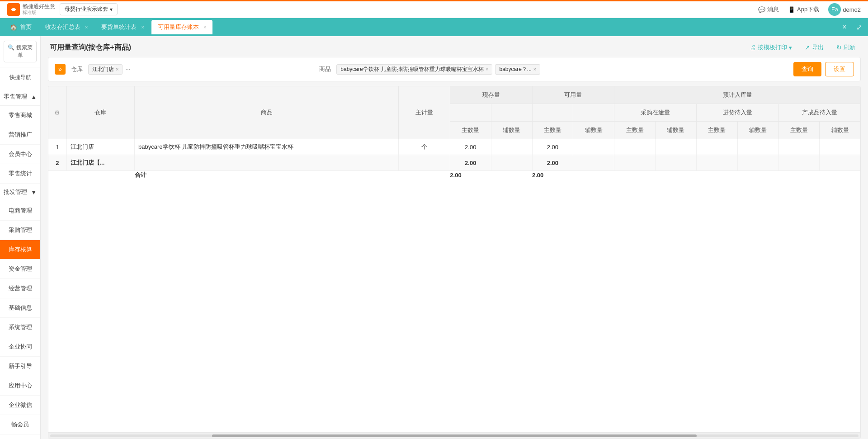 This screenshot has height=439, width=868. What do you see at coordinates (552, 147) in the screenshot?
I see `cell-available-main-1: 2.00` at bounding box center [552, 147].